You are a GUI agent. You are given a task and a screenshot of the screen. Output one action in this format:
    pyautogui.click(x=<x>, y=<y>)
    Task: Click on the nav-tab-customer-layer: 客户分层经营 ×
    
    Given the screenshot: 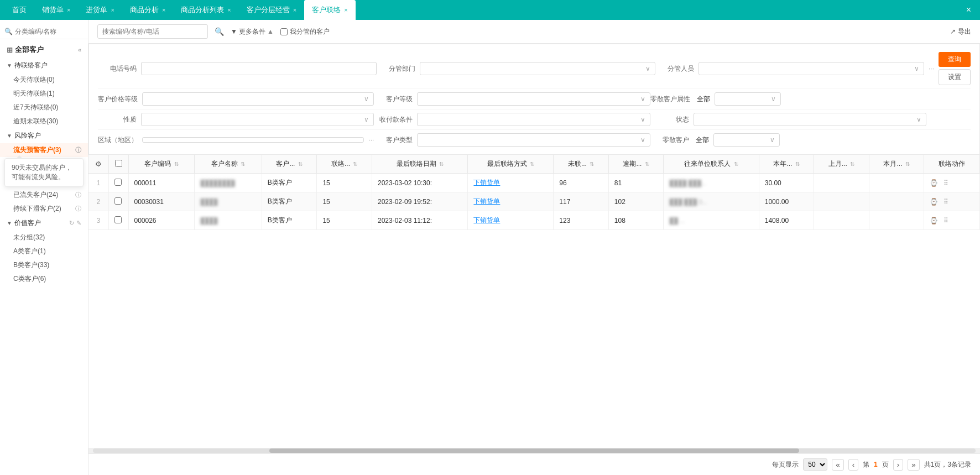 What is the action you would take?
    pyautogui.click(x=272, y=10)
    